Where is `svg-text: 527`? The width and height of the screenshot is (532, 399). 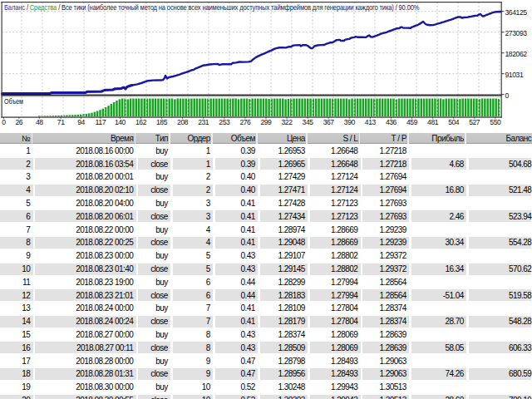
svg-text: 527 is located at coordinates (474, 121).